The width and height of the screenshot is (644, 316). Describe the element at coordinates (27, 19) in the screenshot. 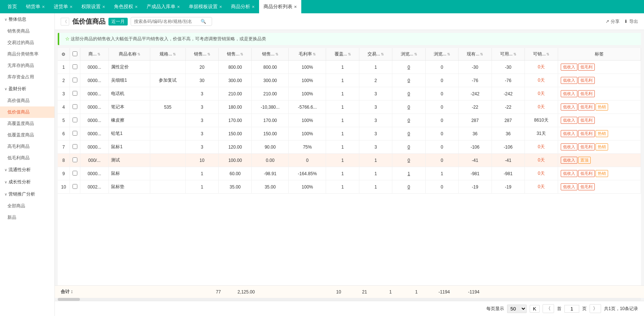

I see `sidebar-section-overall: ∨ 整体信息` at that location.